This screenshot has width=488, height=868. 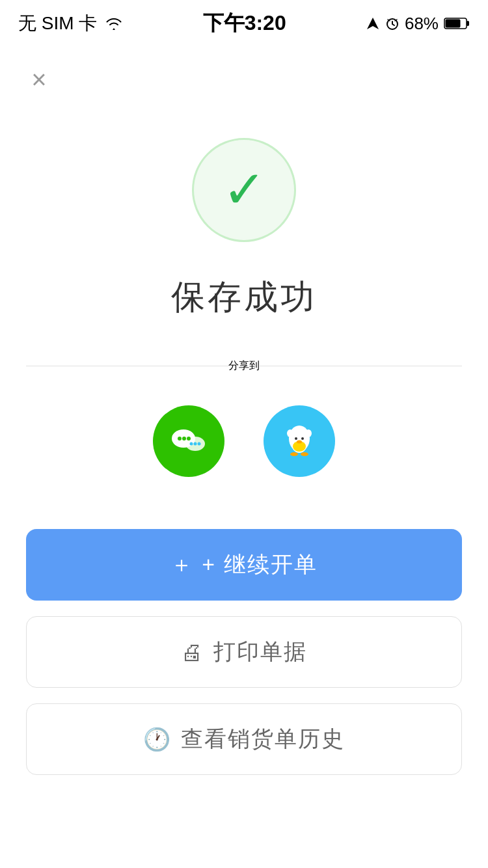 I want to click on status-time: 下午3:20, so click(x=245, y=23).